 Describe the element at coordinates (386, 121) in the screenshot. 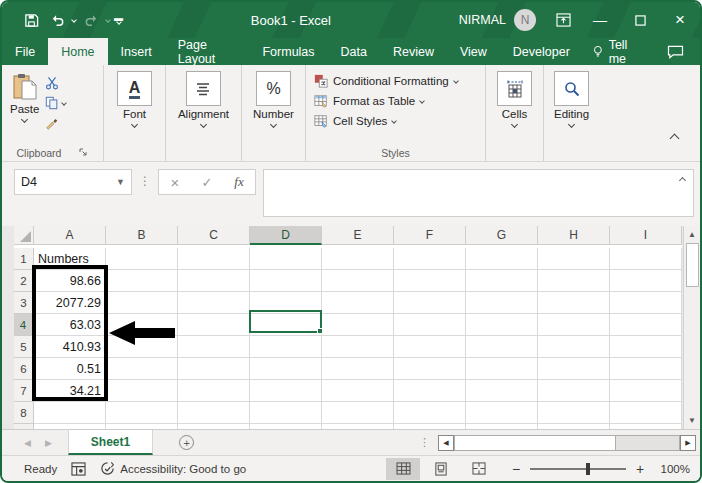

I see `cell-styles-button: Cell Styles` at that location.